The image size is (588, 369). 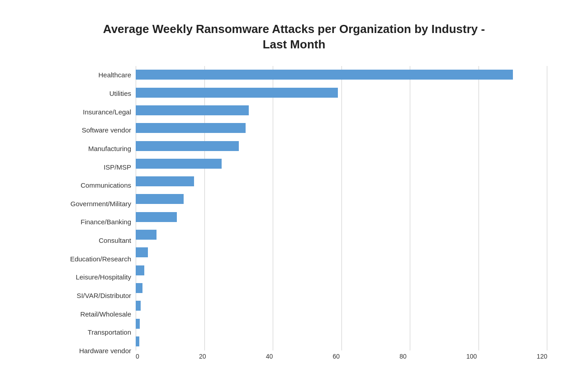 I want to click on y-label: Communications, so click(x=106, y=185).